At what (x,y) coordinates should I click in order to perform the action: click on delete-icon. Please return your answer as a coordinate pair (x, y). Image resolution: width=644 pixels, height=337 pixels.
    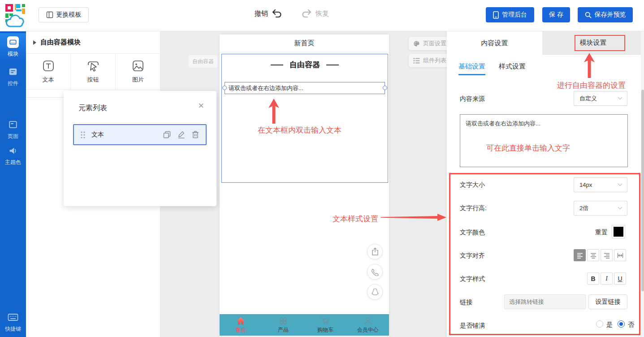
    Looking at the image, I should click on (195, 134).